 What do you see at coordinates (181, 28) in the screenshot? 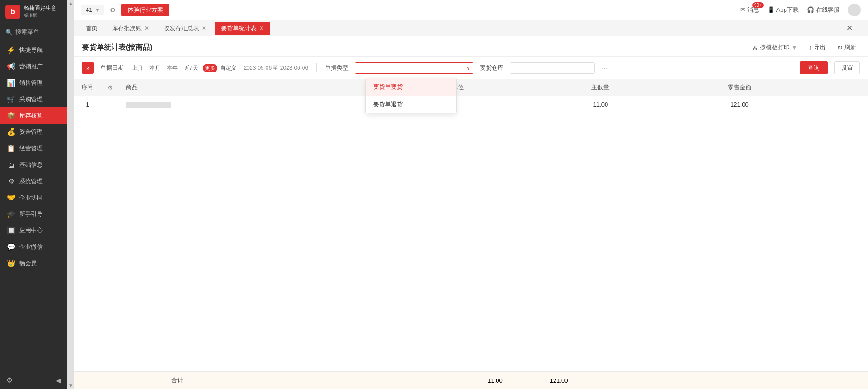
I see `tab-inout-summary-label: 收发存汇总表` at bounding box center [181, 28].